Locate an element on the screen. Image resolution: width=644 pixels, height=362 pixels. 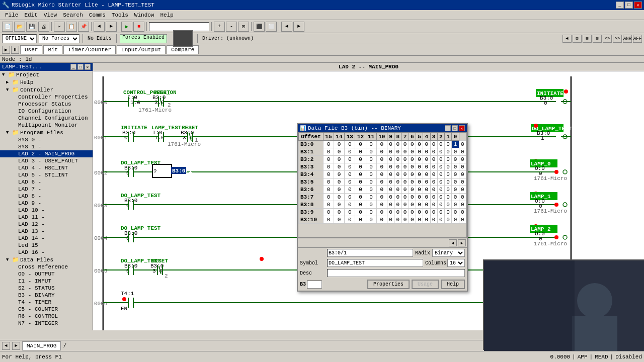
tree-item-s2-status: S2 - STATUS is located at coordinates (46, 288).